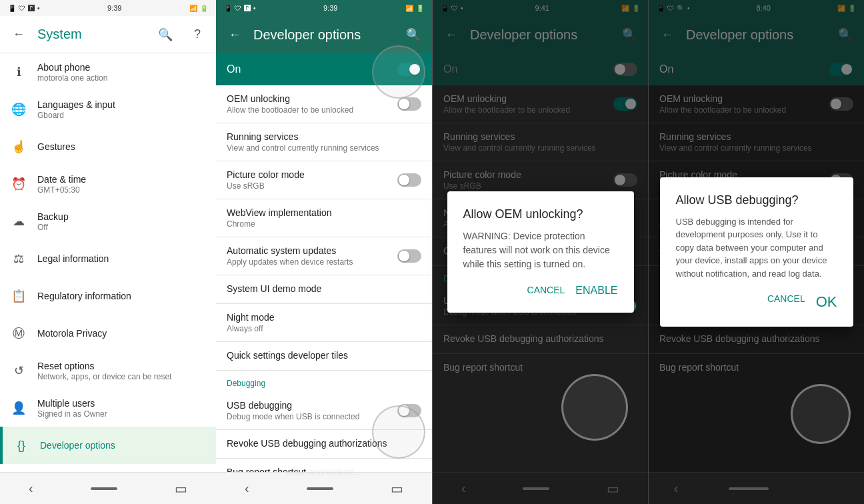 This screenshot has height=504, width=864. What do you see at coordinates (409, 8) in the screenshot?
I see `wifi-icon-2: 📶` at bounding box center [409, 8].